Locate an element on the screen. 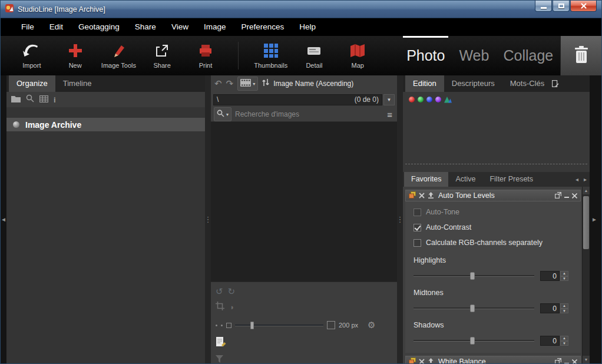 The height and width of the screenshot is (364, 602). mode-collage: Collage is located at coordinates (528, 55).